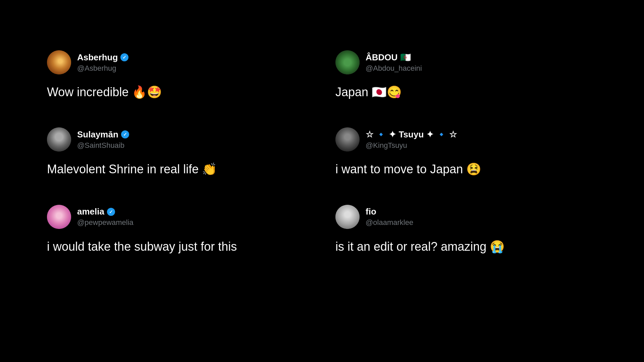 The image size is (644, 362). What do you see at coordinates (178, 139) in the screenshot?
I see `tweet-header: Sulaymān ✓ @SaintShuaib` at bounding box center [178, 139].